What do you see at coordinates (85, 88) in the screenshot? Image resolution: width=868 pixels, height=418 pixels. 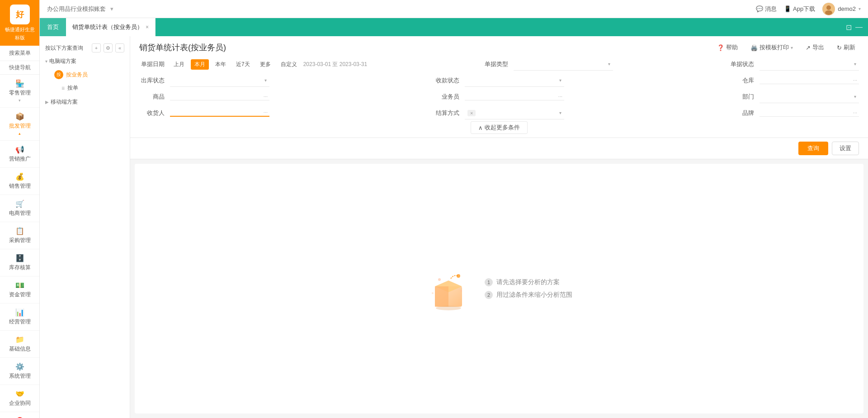 I see `plan-sub-item-order: ≡ 按单` at bounding box center [85, 88].